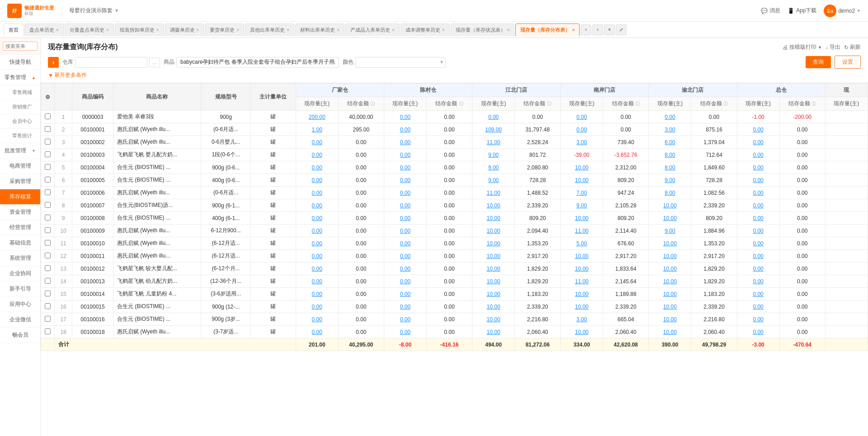 Image resolution: width=868 pixels, height=436 pixels. What do you see at coordinates (670, 180) in the screenshot?
I see `row-yb-qty: 9.00` at bounding box center [670, 180].